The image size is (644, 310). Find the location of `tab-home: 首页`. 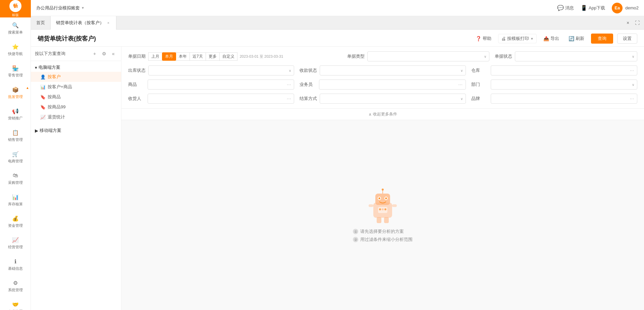

tab-home: 首页 is located at coordinates (41, 23).